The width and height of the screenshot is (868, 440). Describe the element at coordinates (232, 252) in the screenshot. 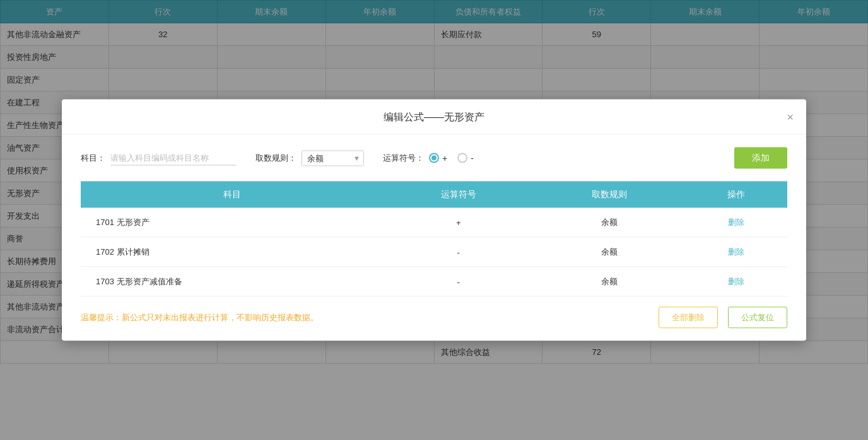

I see `row2-subject: 1702 累计摊销` at that location.